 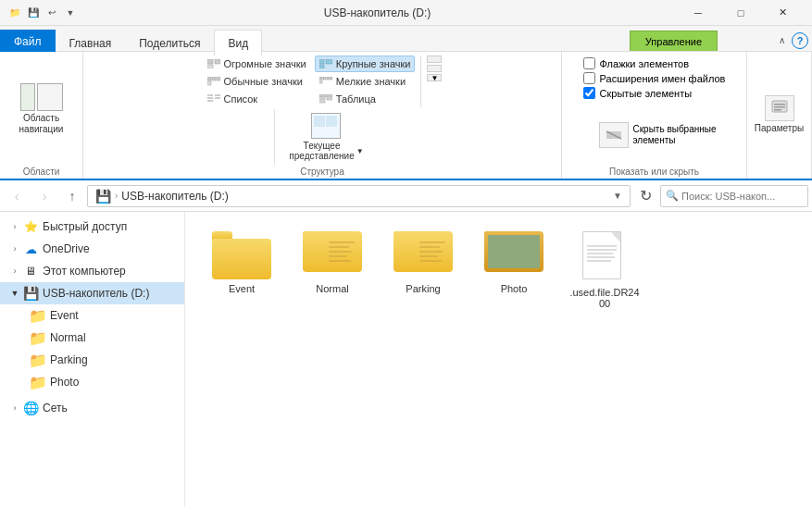 What do you see at coordinates (93, 227) in the screenshot?
I see `sidebar-item-quick-access: › ⭐ Быстрый доступ` at bounding box center [93, 227].